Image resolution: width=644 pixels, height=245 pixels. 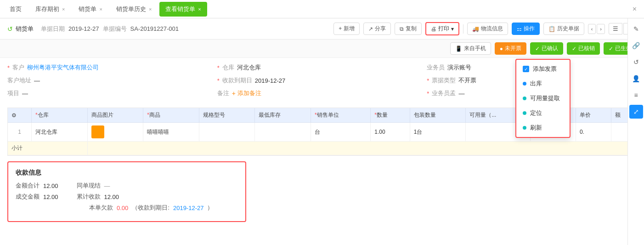 I want to click on not-opened-label: 未开票, so click(x=513, y=49).